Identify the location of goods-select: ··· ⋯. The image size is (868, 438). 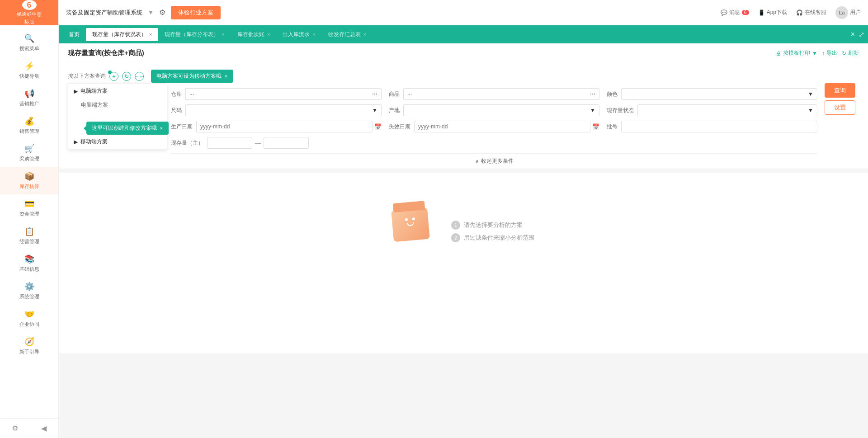
(501, 94).